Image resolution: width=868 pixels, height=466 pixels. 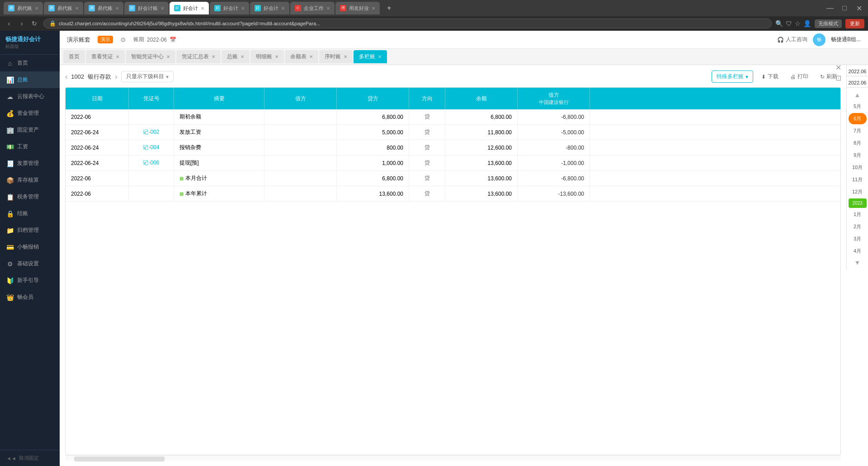 I want to click on calendar-icon: 📅, so click(x=173, y=40).